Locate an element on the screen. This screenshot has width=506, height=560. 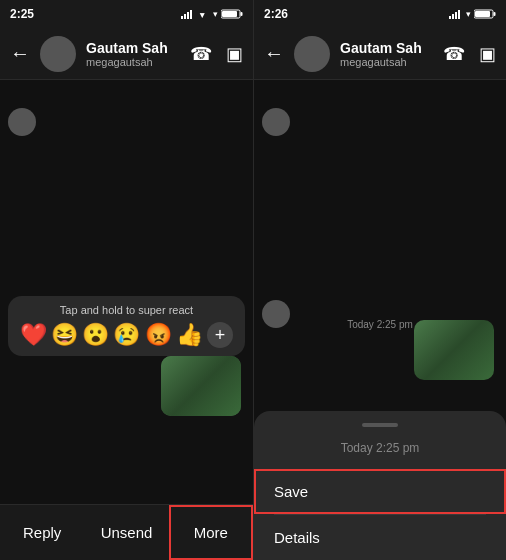
signal-icon-right is located at coordinates (456, 14).